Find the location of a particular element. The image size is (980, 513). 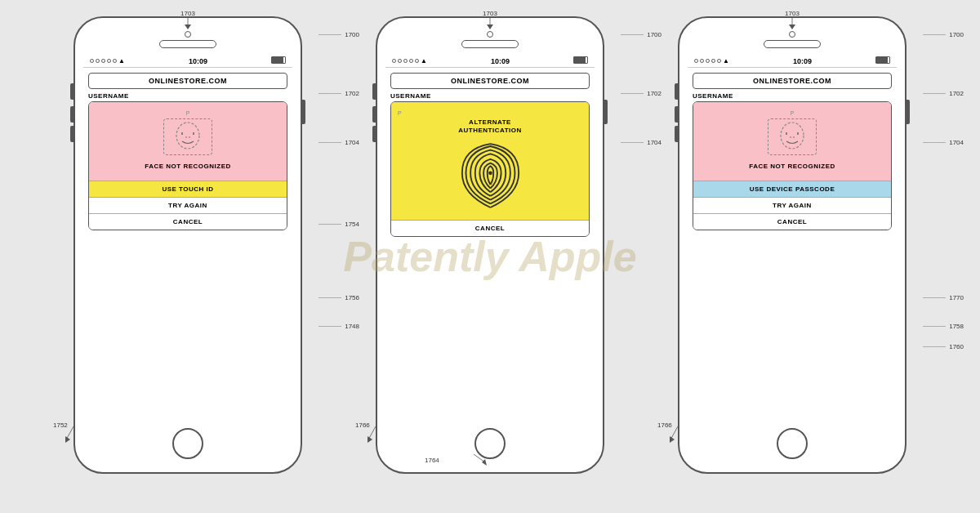

battery-fill-p1 is located at coordinates (278, 60).